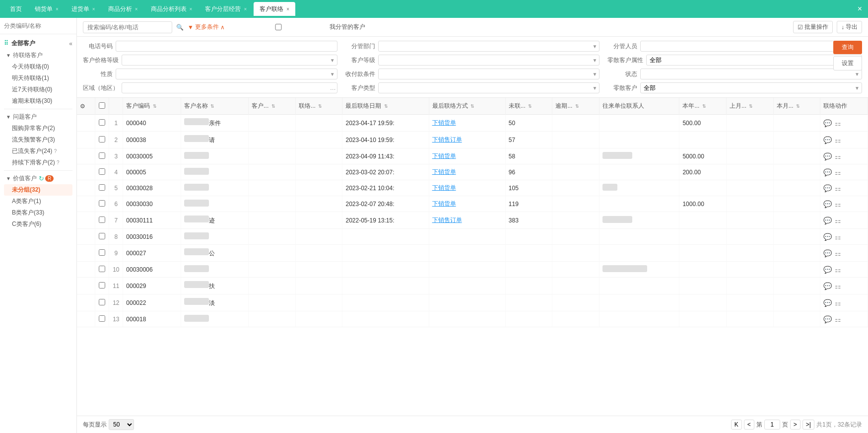  Describe the element at coordinates (38, 44) in the screenshot. I see `sidebar-all-customers: ⠿ 全部客户 «` at that location.